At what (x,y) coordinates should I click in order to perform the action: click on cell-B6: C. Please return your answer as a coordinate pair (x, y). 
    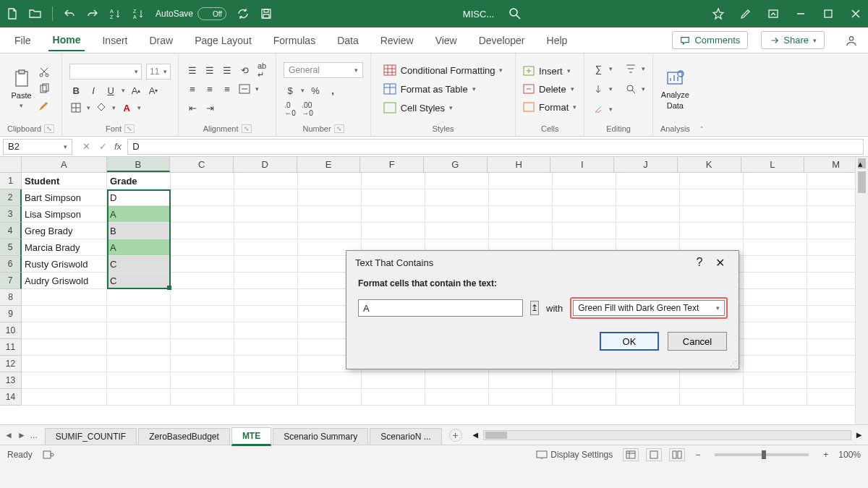
    Looking at the image, I should click on (139, 265).